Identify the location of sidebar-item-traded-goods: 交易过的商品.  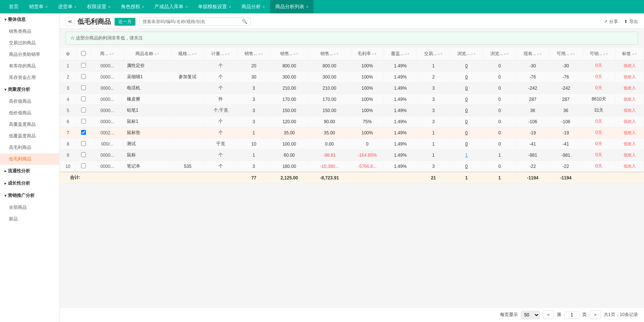
(30, 43).